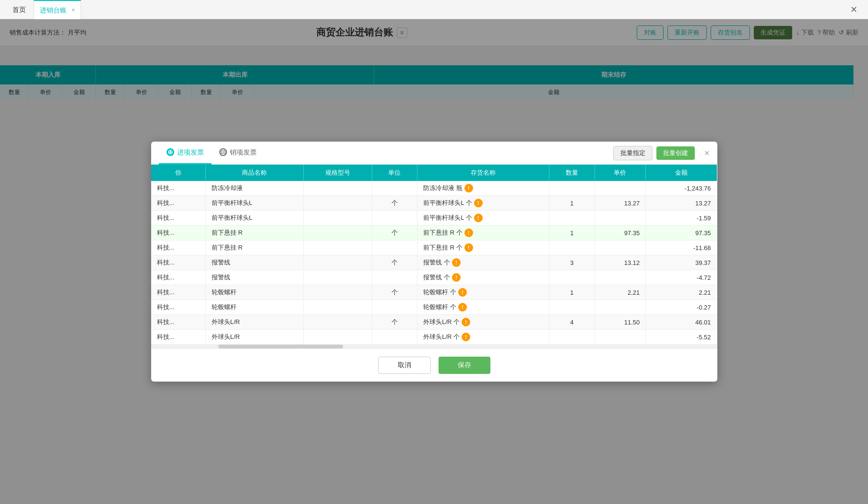  Describe the element at coordinates (434, 10) in the screenshot. I see `top-bar: 首页 进销台账 × ✕` at that location.